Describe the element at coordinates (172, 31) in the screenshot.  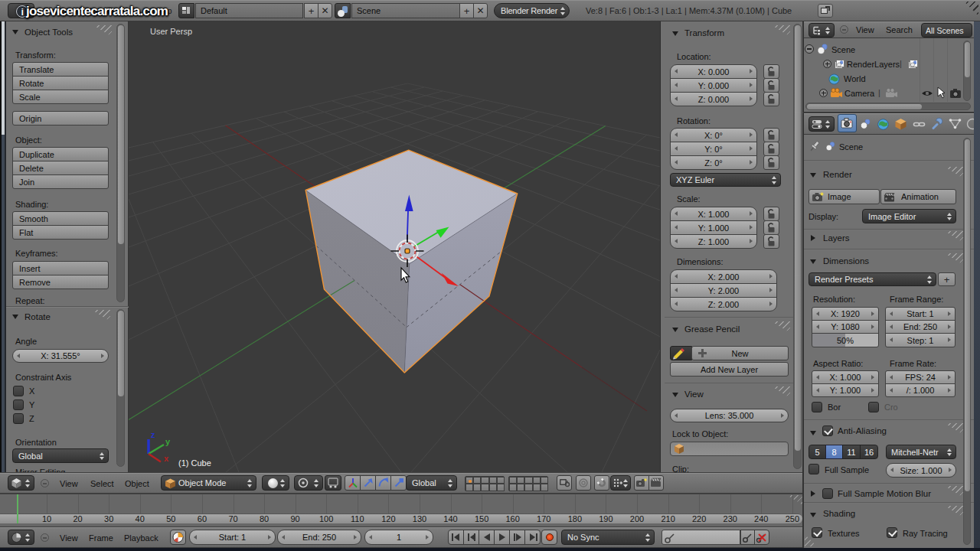
I see `svg-text: User Persp` at that location.